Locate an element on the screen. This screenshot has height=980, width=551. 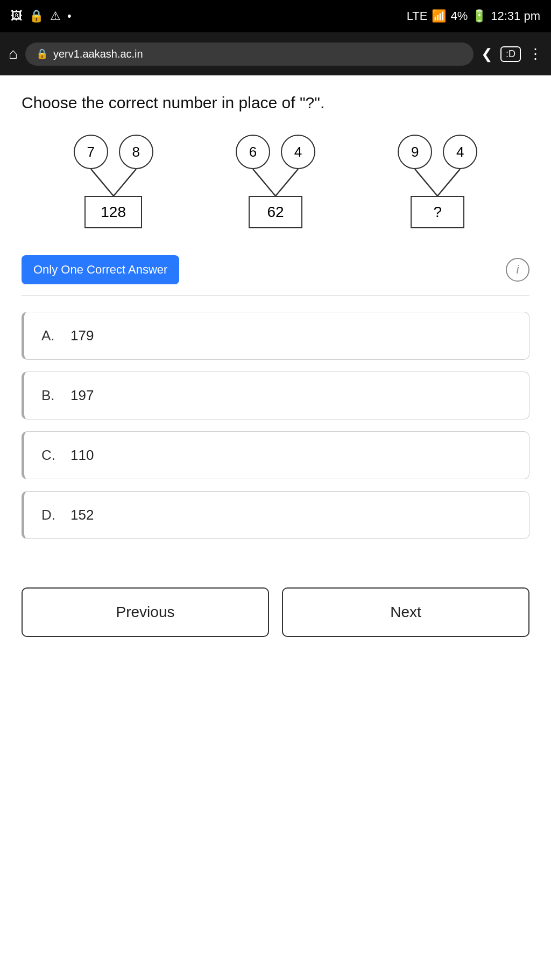
circles-row-1: 7 8 is located at coordinates (114, 152).